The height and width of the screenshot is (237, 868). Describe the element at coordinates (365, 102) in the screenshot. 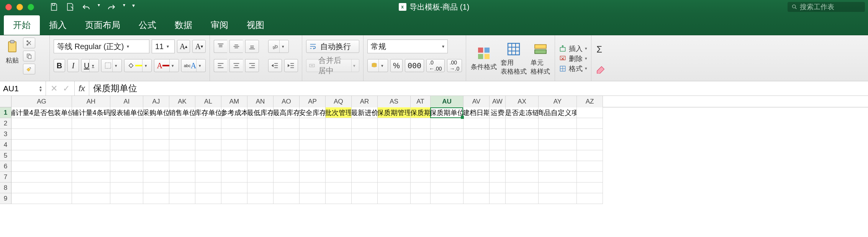

I see `column-header-AR: AR` at that location.